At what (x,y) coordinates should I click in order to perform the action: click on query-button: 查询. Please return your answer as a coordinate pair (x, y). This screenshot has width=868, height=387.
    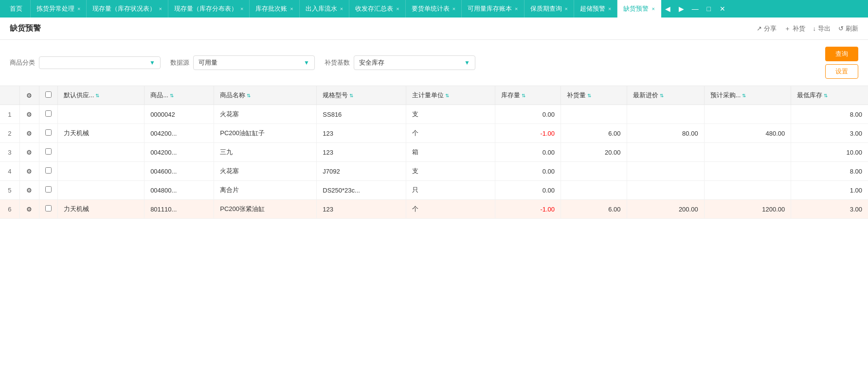
    Looking at the image, I should click on (842, 54).